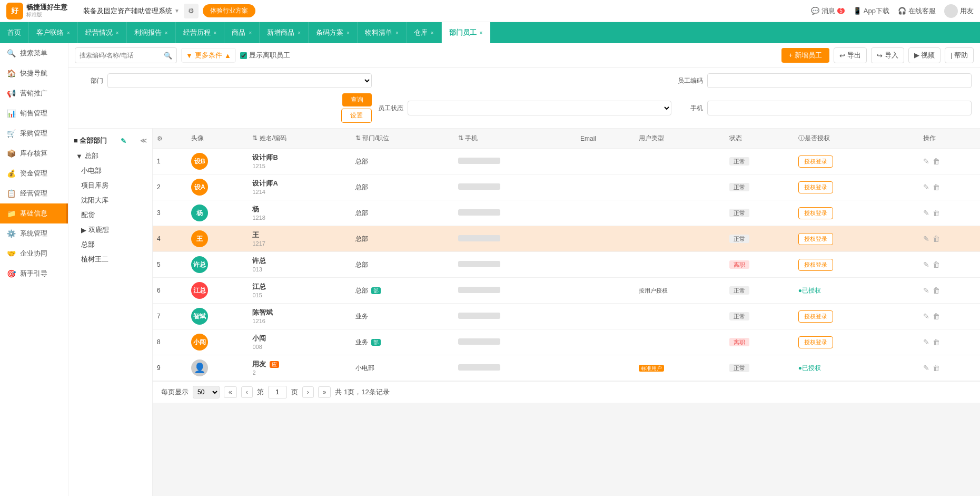 This screenshot has width=980, height=496. Describe the element at coordinates (117, 55) in the screenshot. I see `search-input` at that location.